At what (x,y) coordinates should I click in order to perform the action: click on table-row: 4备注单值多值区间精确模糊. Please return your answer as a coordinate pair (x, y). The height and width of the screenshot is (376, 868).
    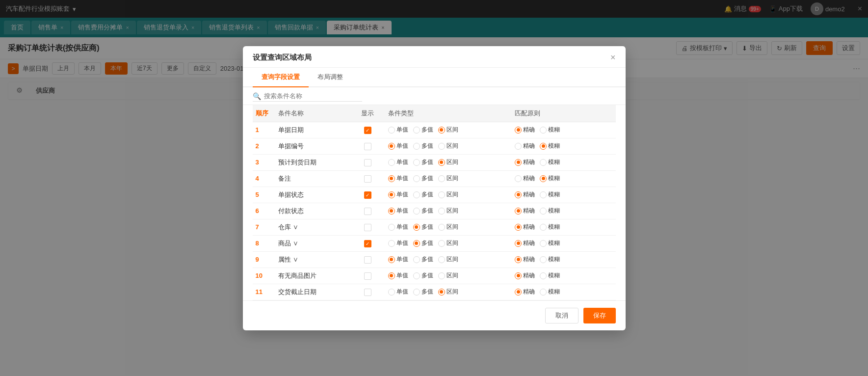
    Looking at the image, I should click on (434, 179).